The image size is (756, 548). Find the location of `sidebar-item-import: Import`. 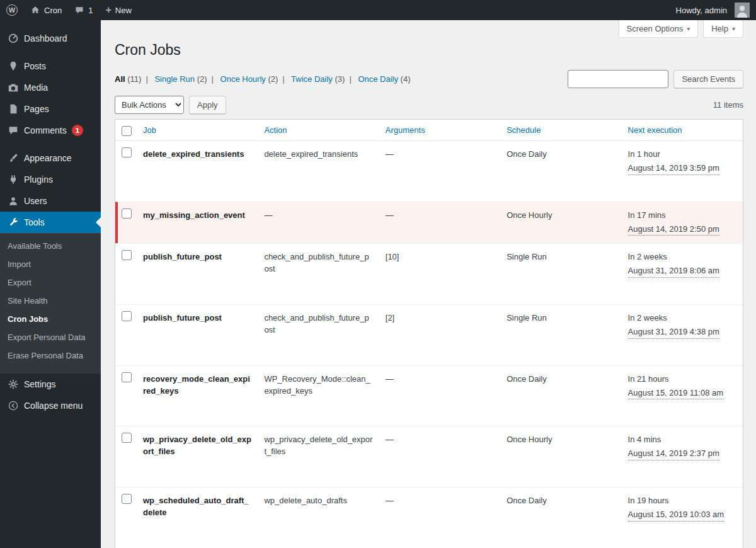

sidebar-item-import: Import is located at coordinates (50, 265).